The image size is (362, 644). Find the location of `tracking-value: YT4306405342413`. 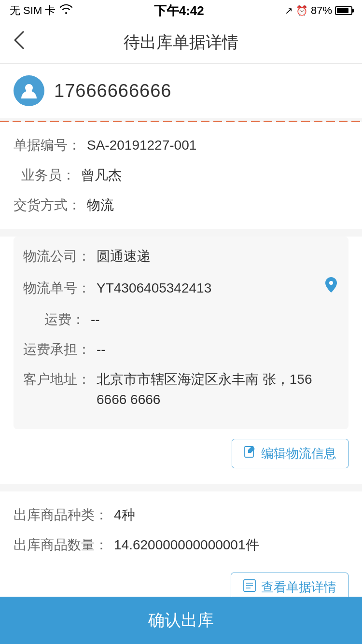

tracking-value: YT4306405342413 is located at coordinates (207, 288).